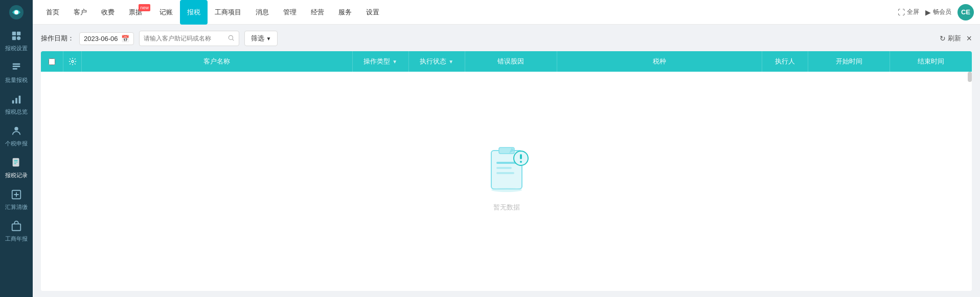 This screenshot has width=980, height=297. Describe the element at coordinates (261, 38) in the screenshot. I see `filter-btn: 筛选 ▼` at that location.